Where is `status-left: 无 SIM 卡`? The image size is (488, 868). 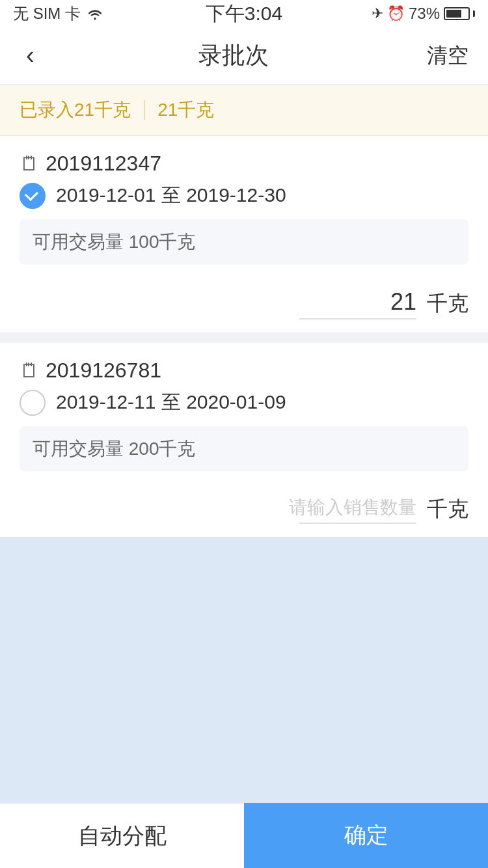
status-left: 无 SIM 卡 is located at coordinates (59, 14).